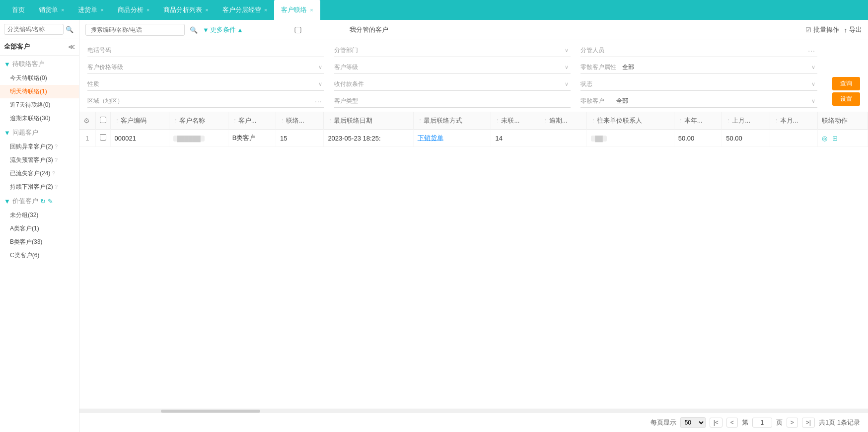  What do you see at coordinates (40, 242) in the screenshot?
I see `sidebar-item-class-b: B类客户(33)` at bounding box center [40, 242].